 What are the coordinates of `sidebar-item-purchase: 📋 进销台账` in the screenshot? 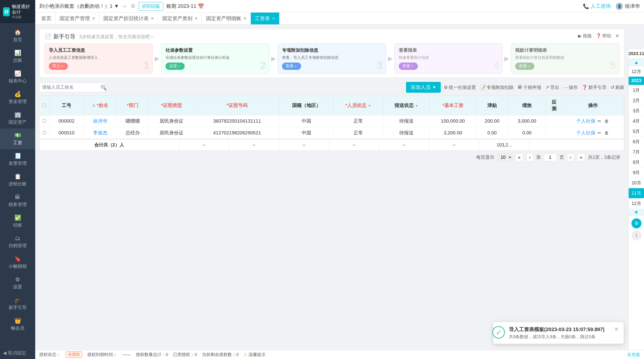 It's located at (18, 180).